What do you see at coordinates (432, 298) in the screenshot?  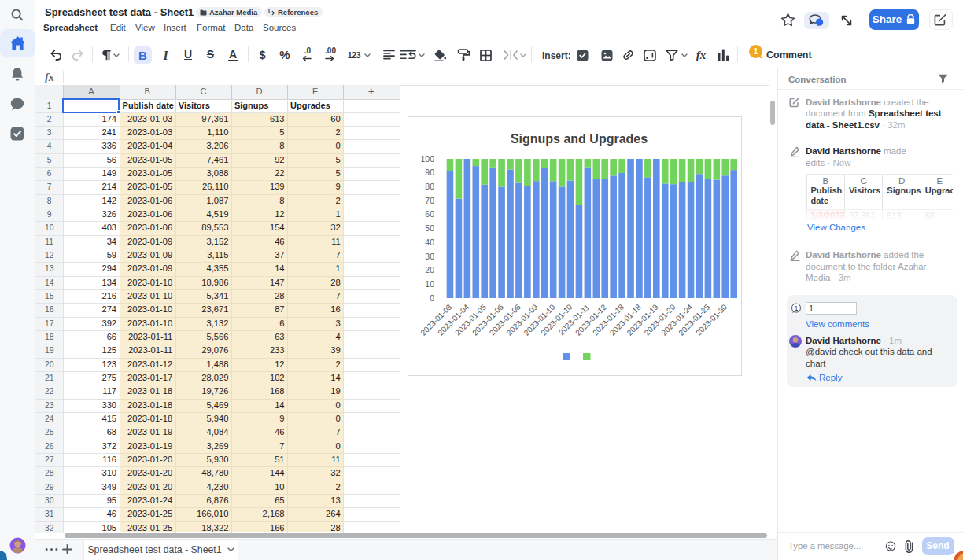 I see `svg-text: 0` at bounding box center [432, 298].